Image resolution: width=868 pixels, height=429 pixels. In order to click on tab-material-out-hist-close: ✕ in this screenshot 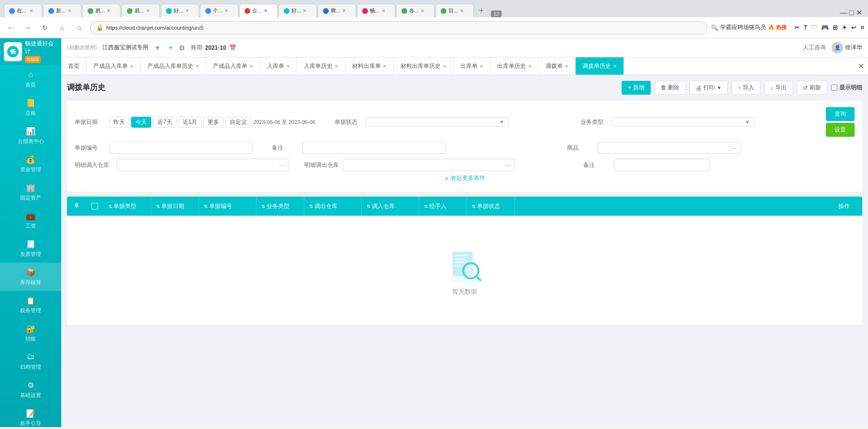, I will do `click(445, 66)`.